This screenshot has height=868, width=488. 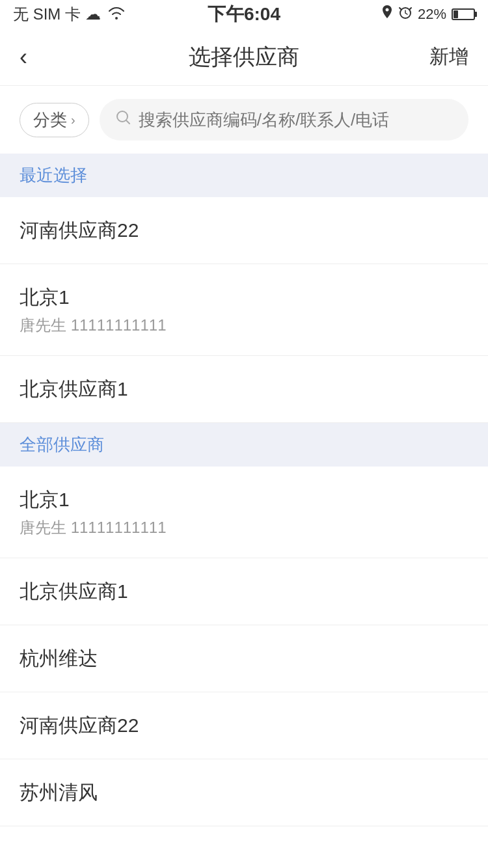 I want to click on recent-section-header: 最近选择, so click(x=244, y=176).